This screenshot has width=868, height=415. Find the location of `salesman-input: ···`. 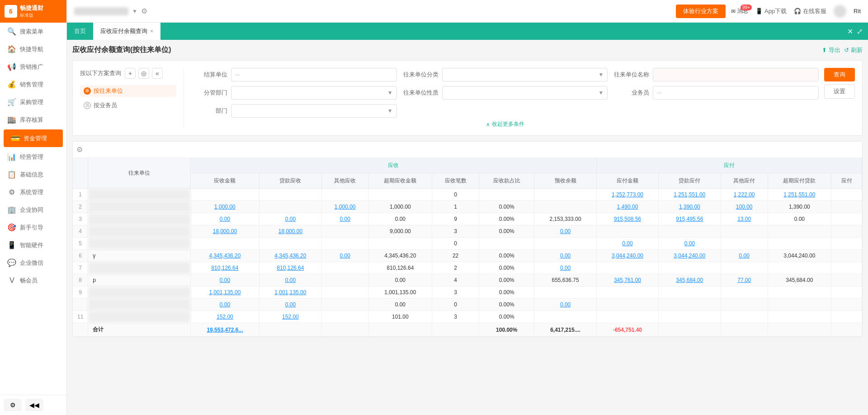

salesman-input: ··· is located at coordinates (736, 93).